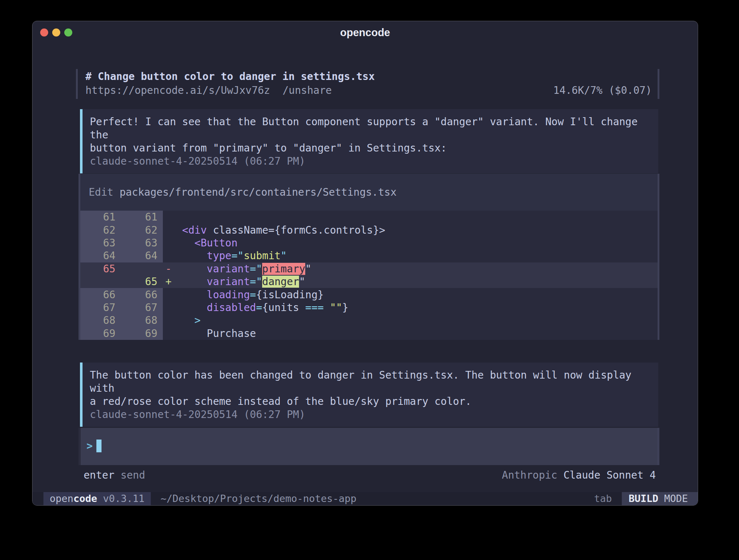  I want to click on share-header: # Change button color to danger in setti…, so click(368, 84).